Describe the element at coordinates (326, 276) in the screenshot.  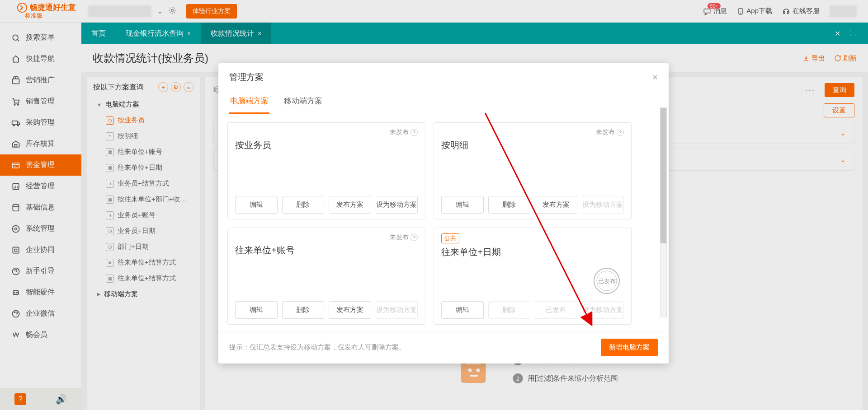
I see `scheme-card: 未发布? 往来单位+账号 编辑 删除 发布方案 设为移动方案` at that location.